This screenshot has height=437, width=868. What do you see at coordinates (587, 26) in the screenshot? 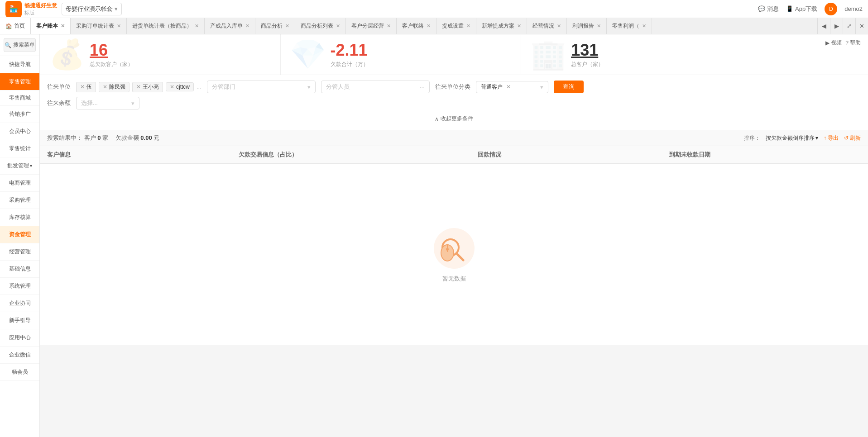
I see `tab-profit-report: 利润报告 ✕` at bounding box center [587, 26].